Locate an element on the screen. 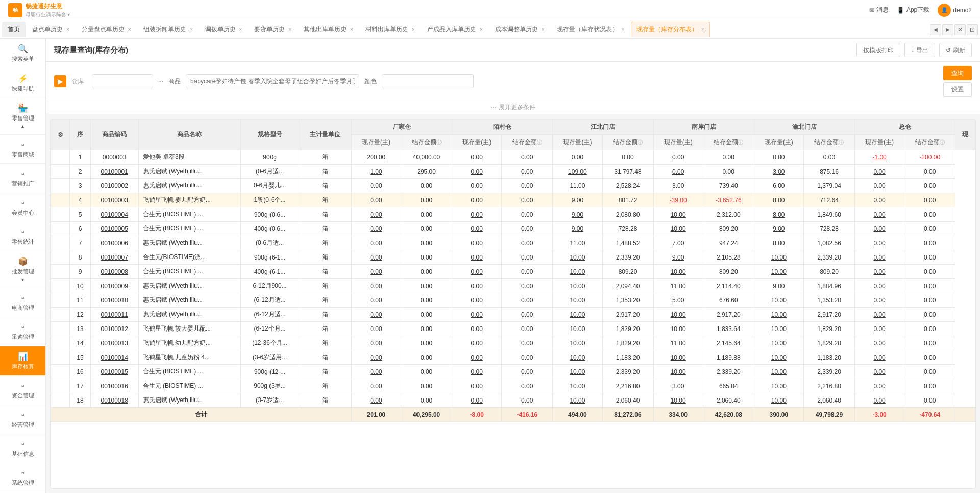 The image size is (980, 493). refresh-btn: ↺ 刷新 is located at coordinates (955, 50).